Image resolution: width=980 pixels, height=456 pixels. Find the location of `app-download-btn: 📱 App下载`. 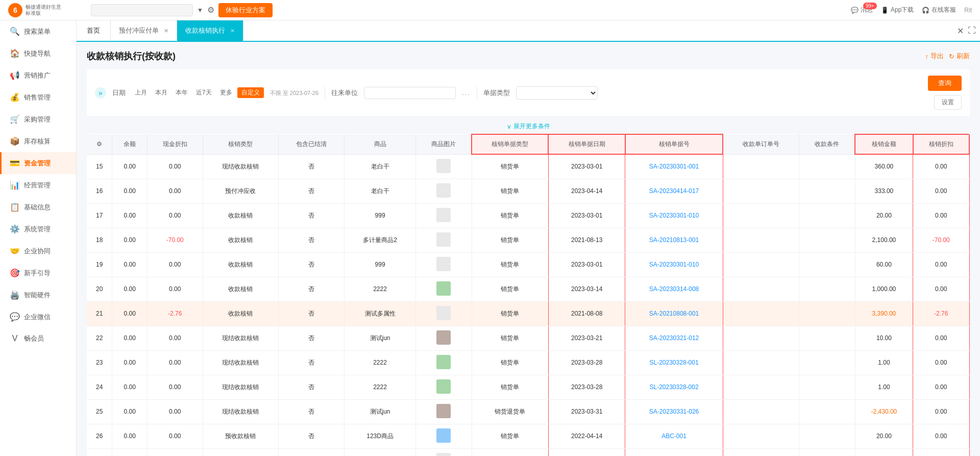

app-download-btn: 📱 App下载 is located at coordinates (897, 10).